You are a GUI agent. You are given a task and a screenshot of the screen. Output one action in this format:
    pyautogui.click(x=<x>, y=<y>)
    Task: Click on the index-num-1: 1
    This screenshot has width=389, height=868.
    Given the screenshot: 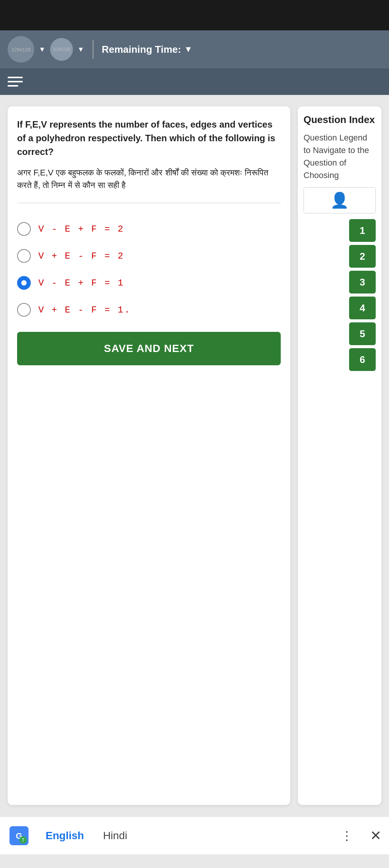 What is the action you would take?
    pyautogui.click(x=362, y=230)
    